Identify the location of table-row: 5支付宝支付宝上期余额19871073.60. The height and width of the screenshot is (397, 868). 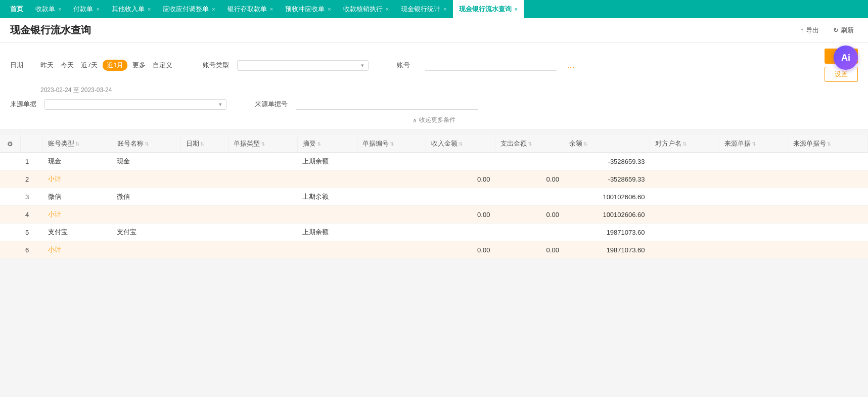
(434, 233).